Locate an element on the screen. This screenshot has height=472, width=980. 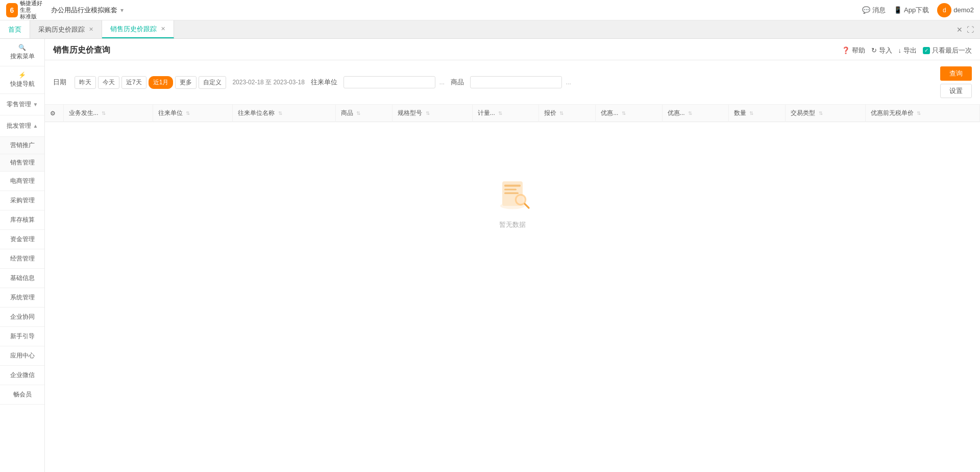
import-button: ↻ 导入 is located at coordinates (882, 51).